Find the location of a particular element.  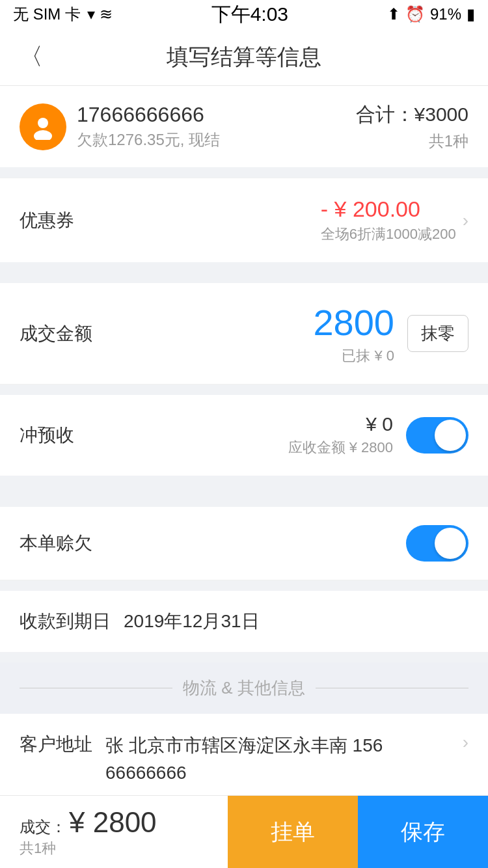

transaction-row: 成交金额 2800 已抹 ¥ 0 抹零 is located at coordinates (244, 334).